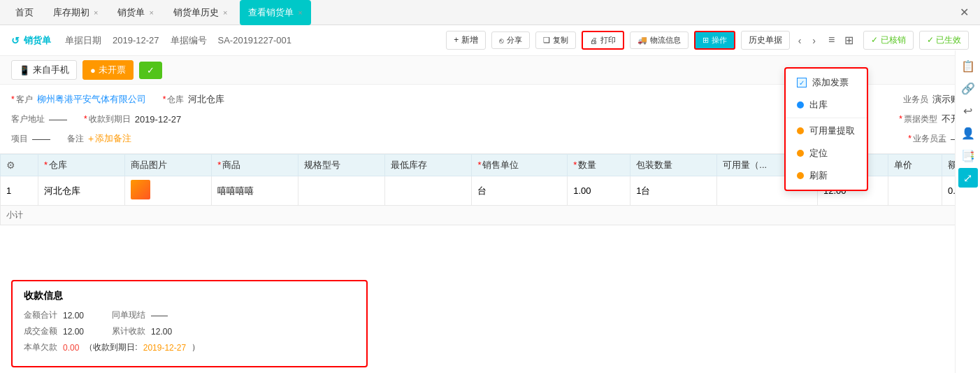 The width and height of the screenshot is (980, 373). I want to click on logistics-button: 🚚 物流信息, so click(659, 41).